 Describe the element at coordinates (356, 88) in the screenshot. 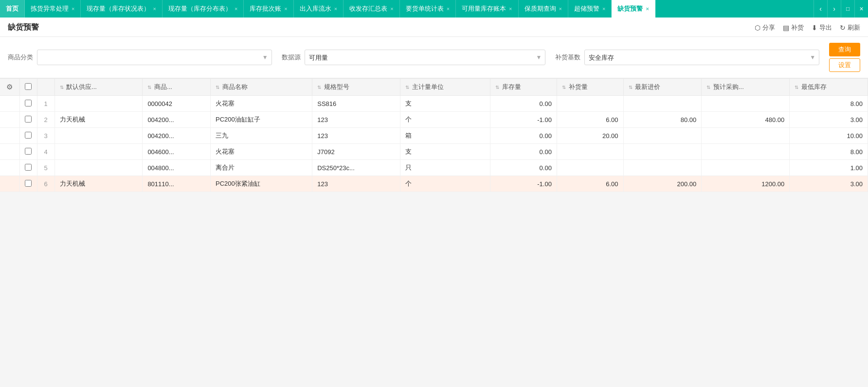

I see `spec-header: ⇅ 规格型号` at that location.